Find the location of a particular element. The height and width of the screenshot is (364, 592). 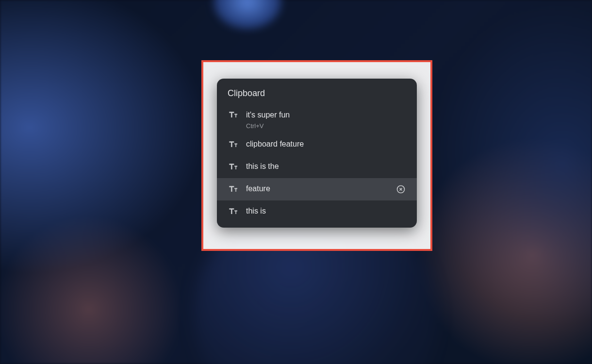

clipboard-item-content: this is is located at coordinates (326, 212).